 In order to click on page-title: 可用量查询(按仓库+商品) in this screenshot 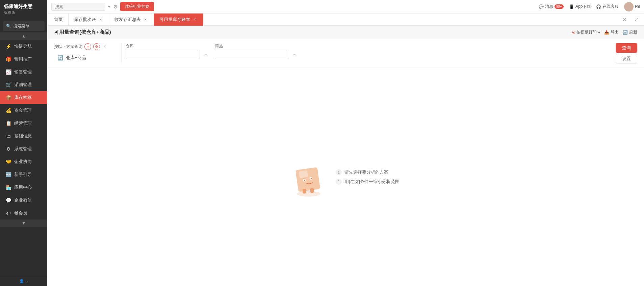, I will do `click(82, 32)`.